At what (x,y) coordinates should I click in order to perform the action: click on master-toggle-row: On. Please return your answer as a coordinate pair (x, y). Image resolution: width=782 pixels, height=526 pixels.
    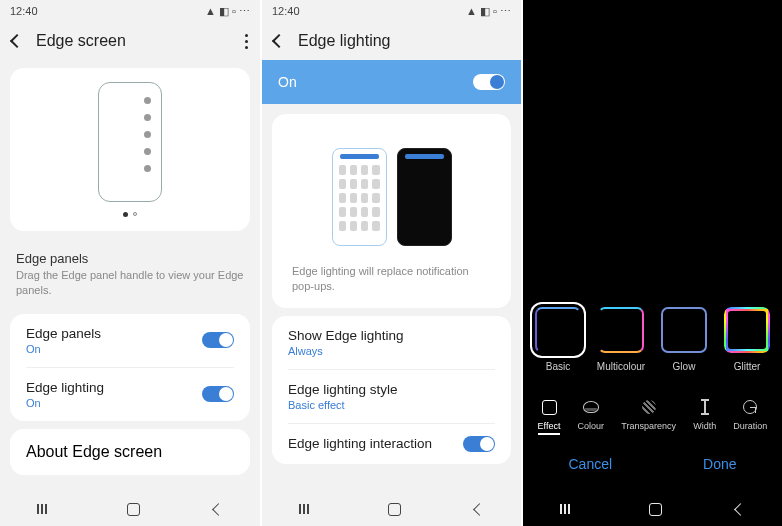
    Looking at the image, I should click on (392, 82).